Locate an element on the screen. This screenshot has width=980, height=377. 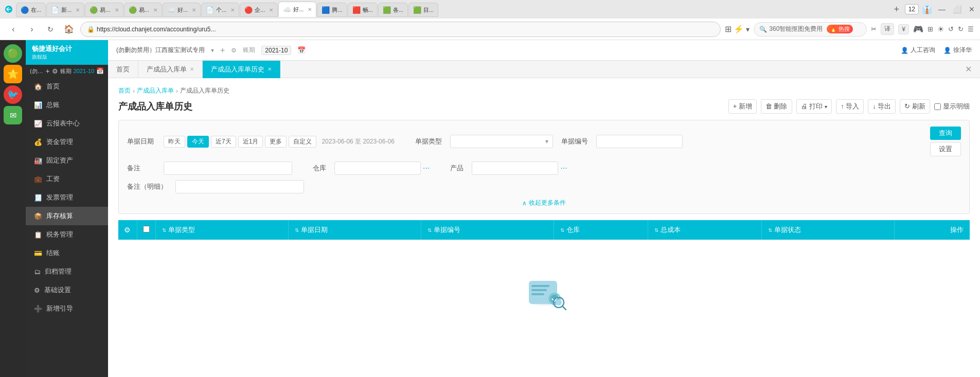
col-doc-type: ⇅ 单据类型 is located at coordinates (222, 230).